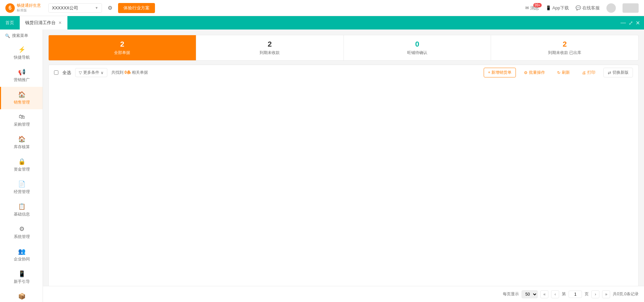 The image size is (644, 302). Describe the element at coordinates (22, 72) in the screenshot. I see `marketing-icon: 📢` at that location.